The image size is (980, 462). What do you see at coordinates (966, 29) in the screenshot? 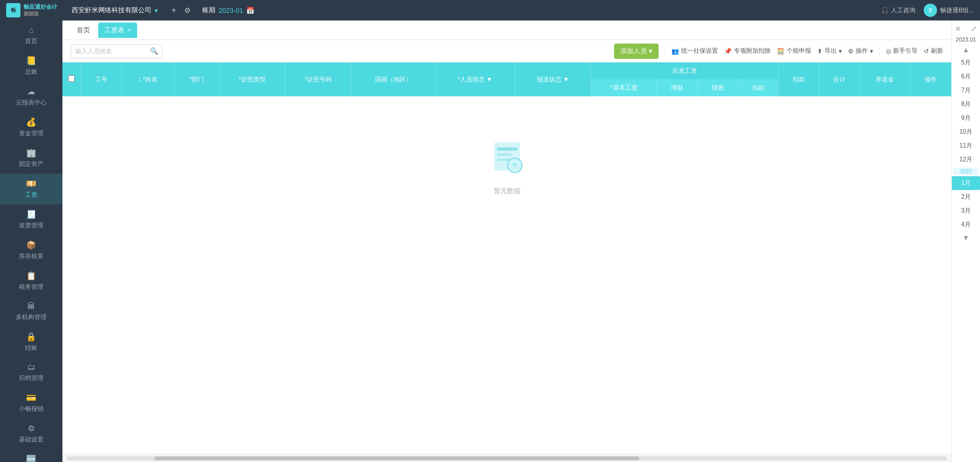
I see `right-panel-top: ✕ ⤢` at bounding box center [966, 29].